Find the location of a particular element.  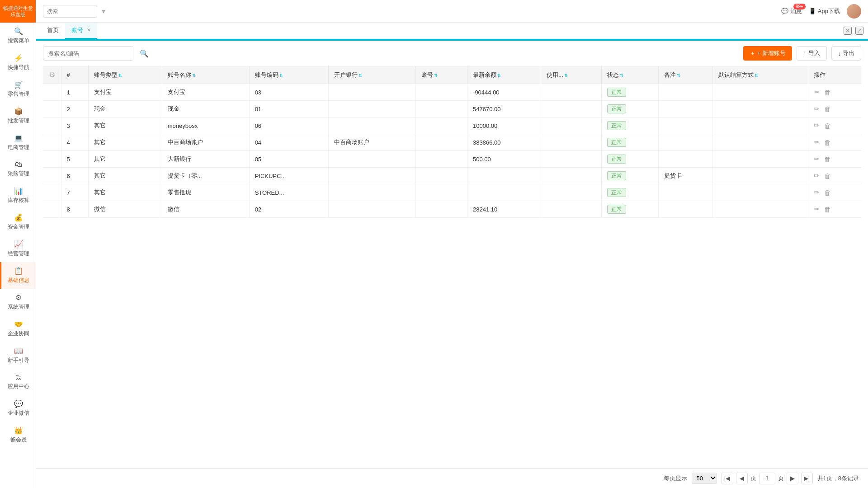

sidebar-item-system: ⚙系统管理 is located at coordinates (18, 302).